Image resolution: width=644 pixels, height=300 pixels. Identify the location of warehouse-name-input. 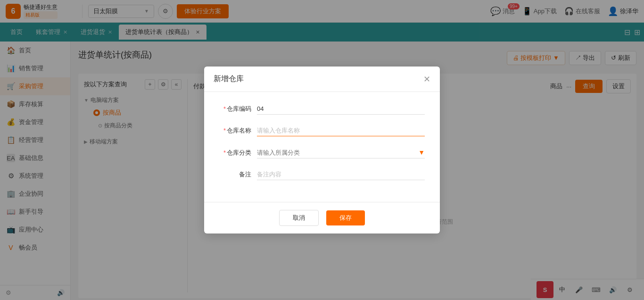
(341, 131).